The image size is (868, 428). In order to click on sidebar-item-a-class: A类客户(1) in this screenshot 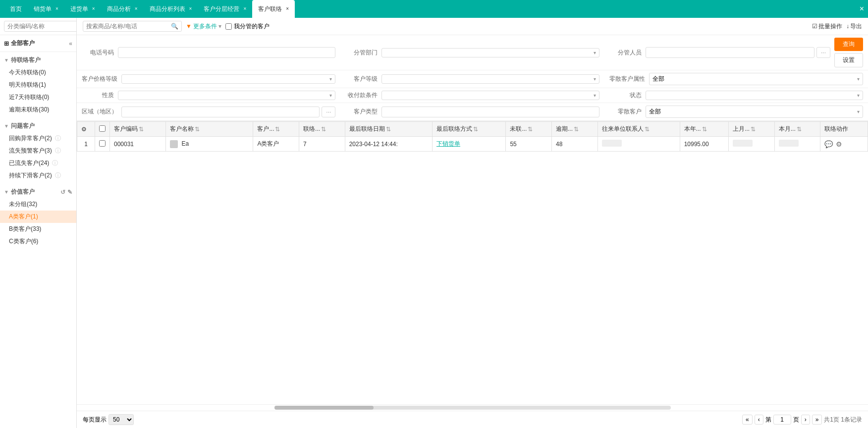, I will do `click(38, 217)`.